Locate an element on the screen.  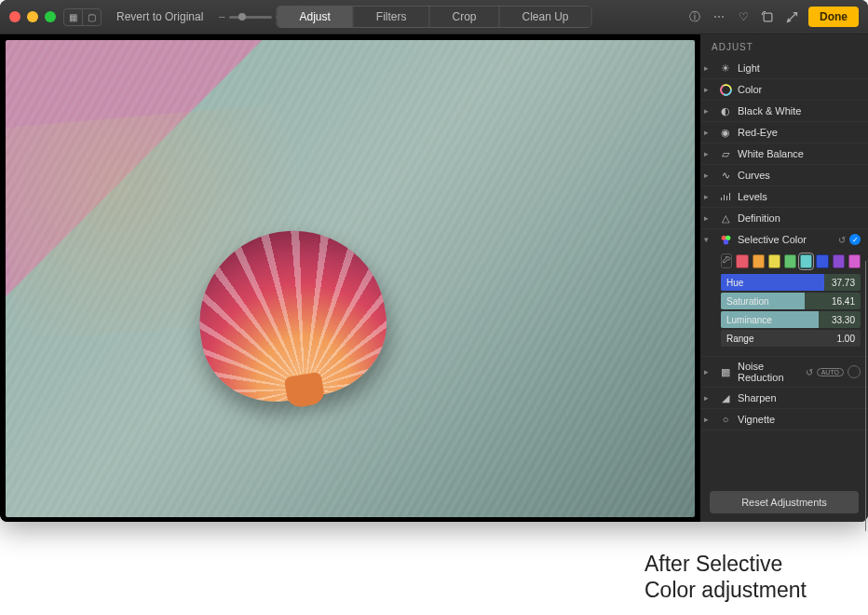
slider-value: 37.73 is located at coordinates (846, 283).